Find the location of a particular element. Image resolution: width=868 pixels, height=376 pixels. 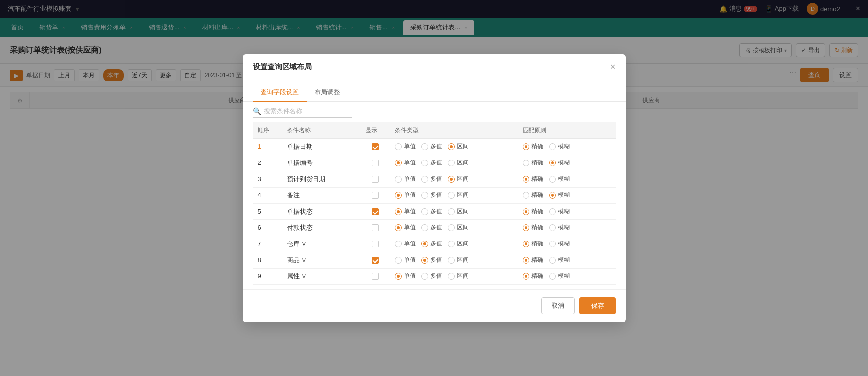

save-button: 保存 is located at coordinates (598, 306).